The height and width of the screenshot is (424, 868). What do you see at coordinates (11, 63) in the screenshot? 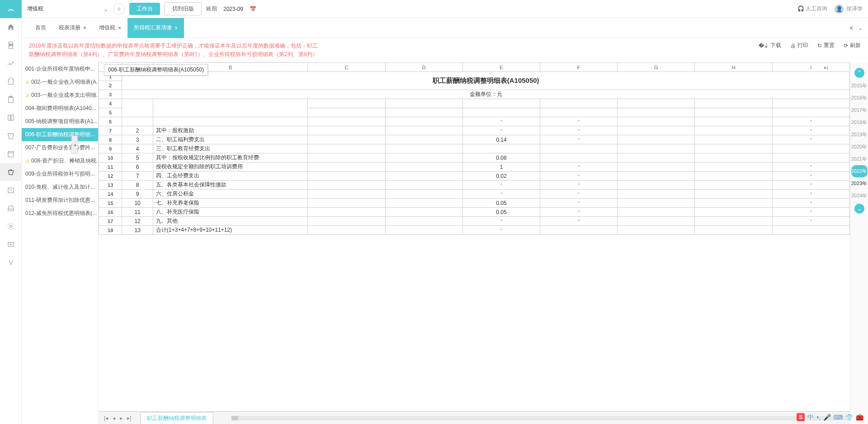
I see `nav-chart-icon` at bounding box center [11, 63].